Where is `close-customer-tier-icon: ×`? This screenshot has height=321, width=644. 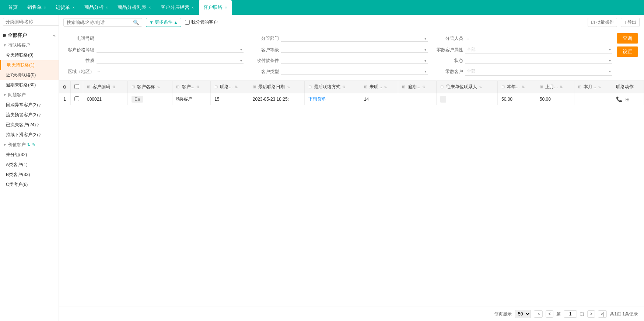
close-customer-tier-icon: × is located at coordinates (193, 7).